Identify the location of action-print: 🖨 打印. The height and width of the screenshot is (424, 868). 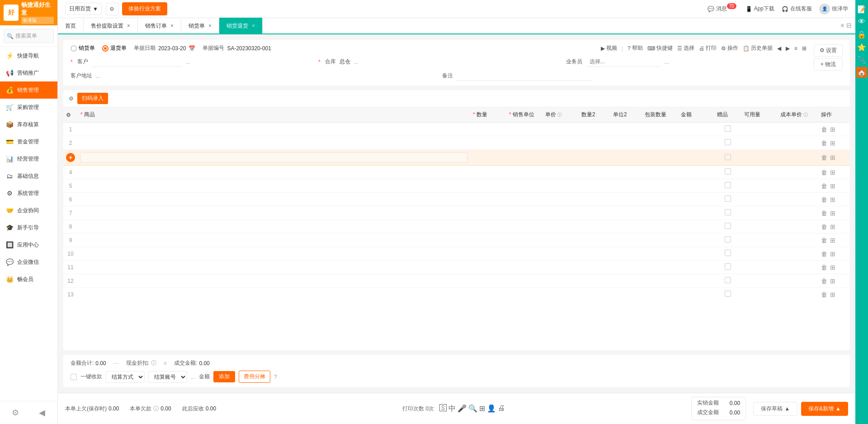
(708, 48).